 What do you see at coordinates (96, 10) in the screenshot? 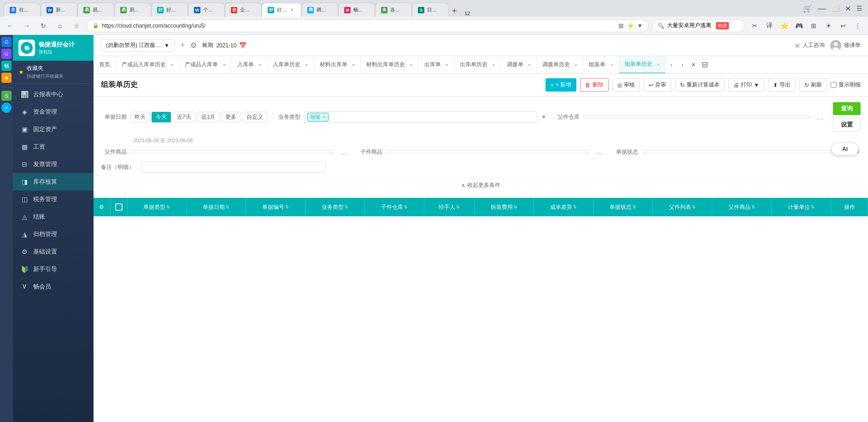
I see `browser-tab-3: 易 易...` at bounding box center [96, 10].